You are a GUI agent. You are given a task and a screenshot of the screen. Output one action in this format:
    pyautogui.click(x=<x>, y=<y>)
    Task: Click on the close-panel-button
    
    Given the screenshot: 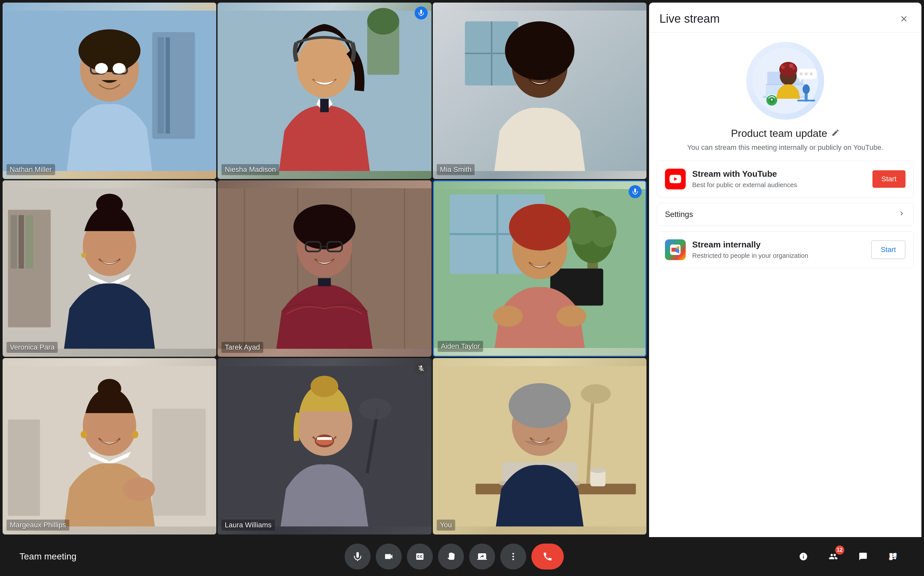 What is the action you would take?
    pyautogui.click(x=904, y=19)
    